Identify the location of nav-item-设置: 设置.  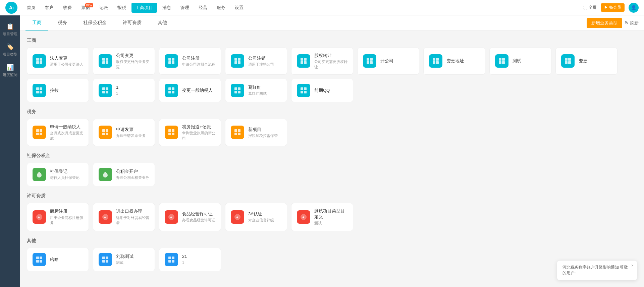
(239, 8).